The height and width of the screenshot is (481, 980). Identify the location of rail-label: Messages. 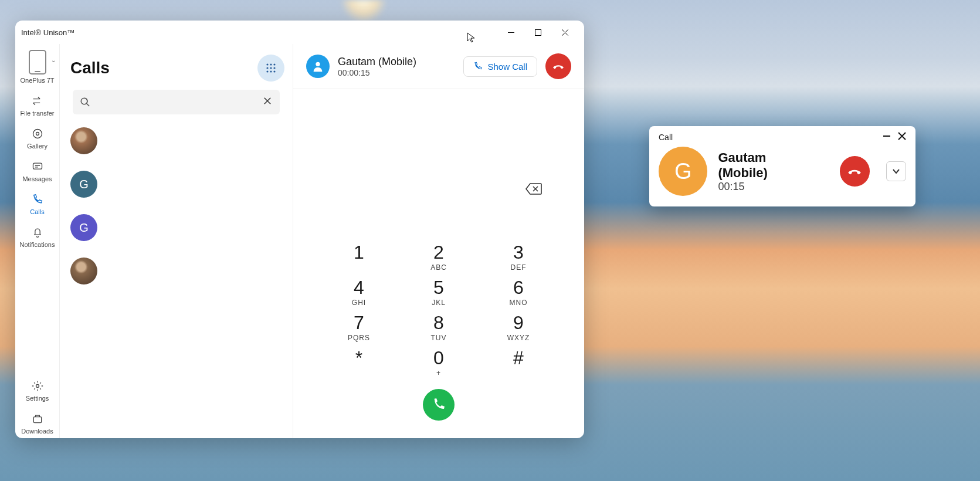
(37, 179).